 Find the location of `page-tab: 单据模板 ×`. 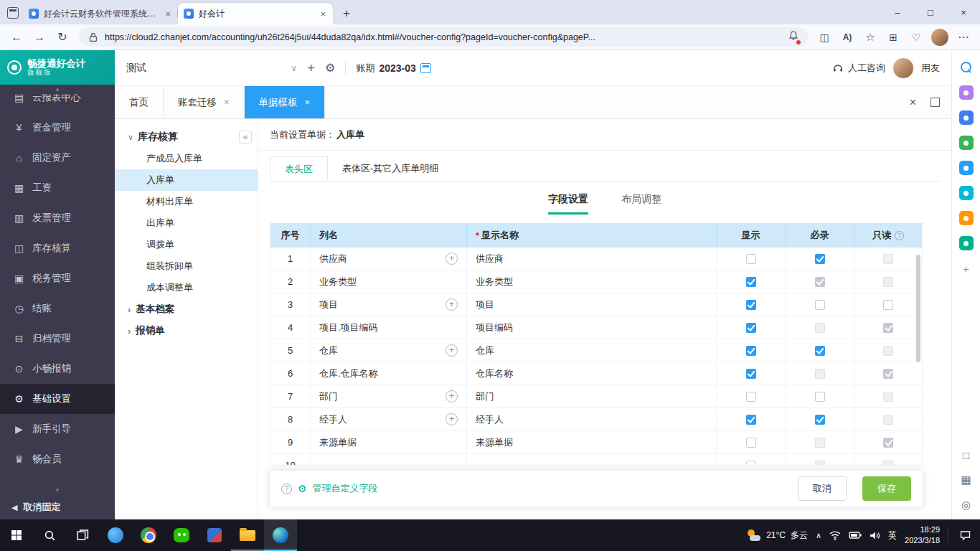

page-tab: 单据模板 × is located at coordinates (286, 102).